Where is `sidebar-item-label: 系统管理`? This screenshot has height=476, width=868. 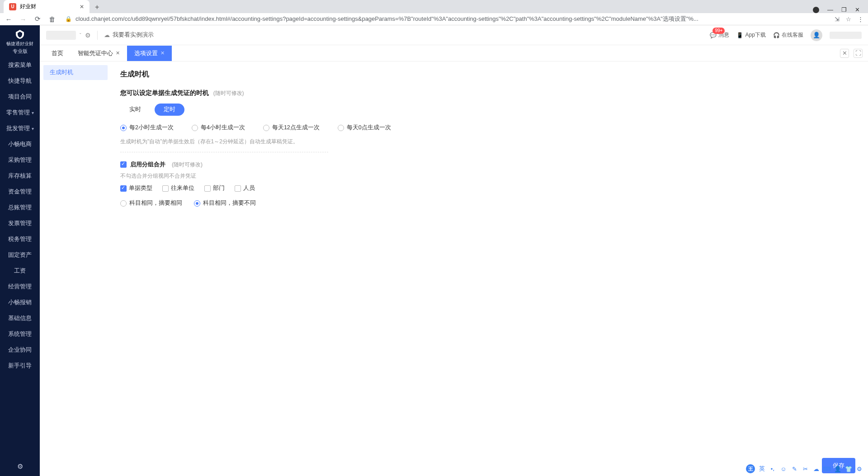
sidebar-item-label: 系统管理 is located at coordinates (20, 335).